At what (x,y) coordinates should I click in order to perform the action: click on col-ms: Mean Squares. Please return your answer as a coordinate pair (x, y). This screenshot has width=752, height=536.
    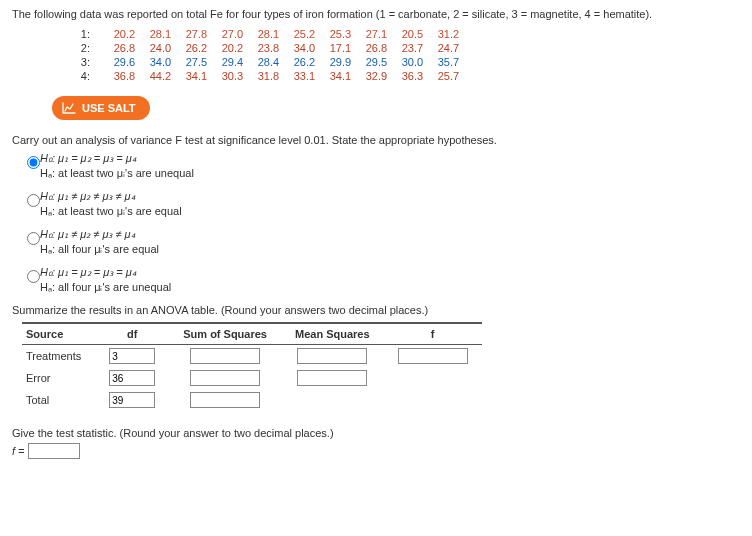
    Looking at the image, I should click on (332, 334).